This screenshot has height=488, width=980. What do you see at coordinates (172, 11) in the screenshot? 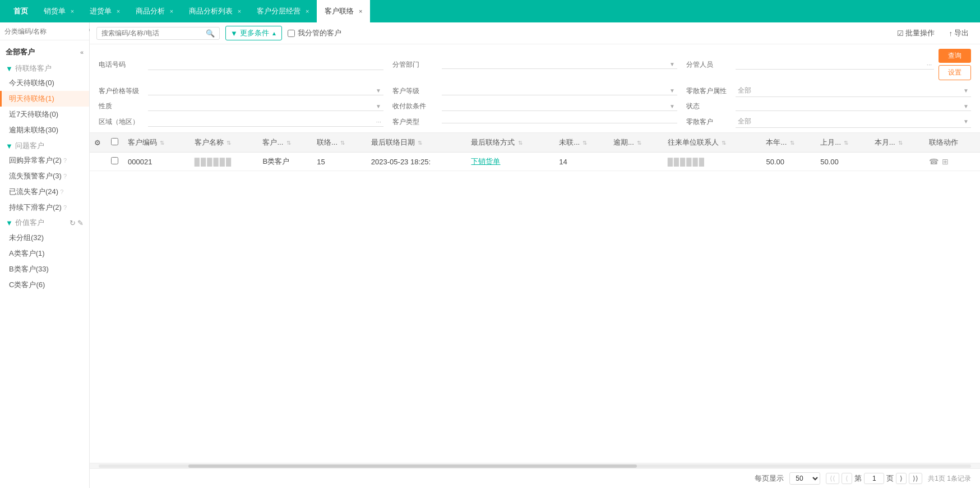
I see `close-product-analysis-icon: ×` at bounding box center [172, 11].